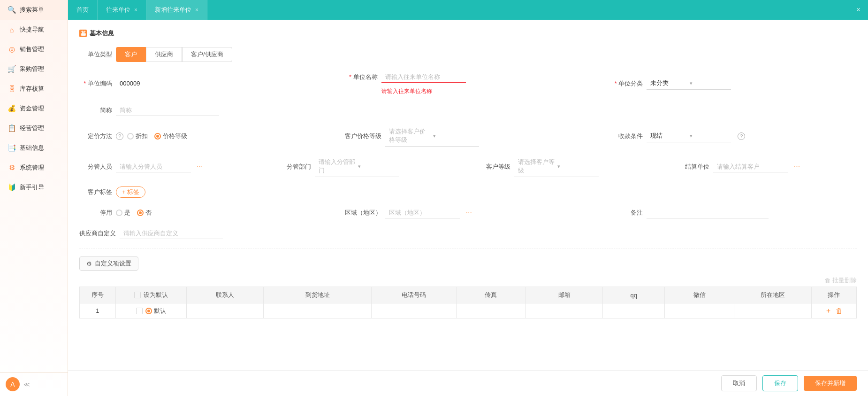 This screenshot has height=396, width=868. I want to click on sidebar-item-guide: 🔰 新手引导, so click(34, 187).